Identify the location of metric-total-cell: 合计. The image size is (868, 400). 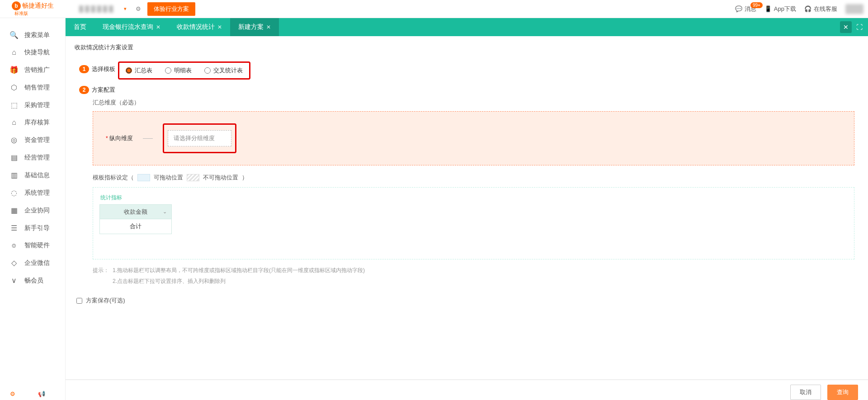
(136, 226).